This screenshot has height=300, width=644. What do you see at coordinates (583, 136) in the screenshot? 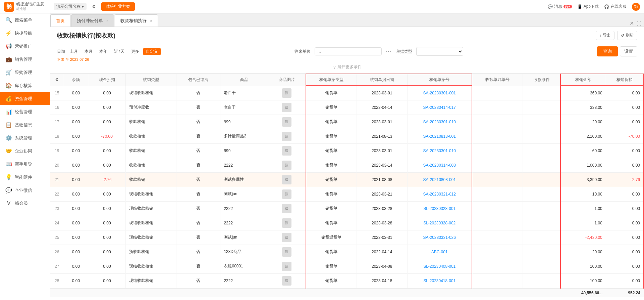
I see `td-verify-amount: 2,100.00` at bounding box center [583, 136].